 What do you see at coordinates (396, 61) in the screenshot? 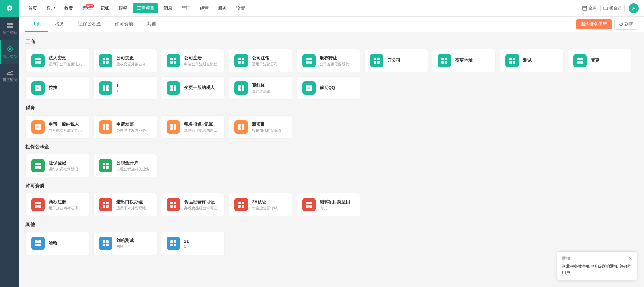
I see `card-kai-gongsi: 开公司` at bounding box center [396, 61].